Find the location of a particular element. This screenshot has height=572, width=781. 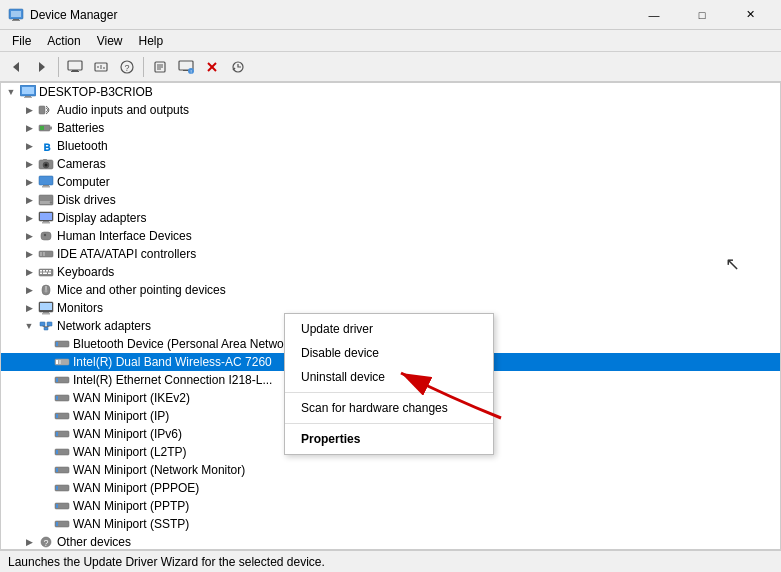

audio-label: Audio inputs and outputs is located at coordinates (123, 110).